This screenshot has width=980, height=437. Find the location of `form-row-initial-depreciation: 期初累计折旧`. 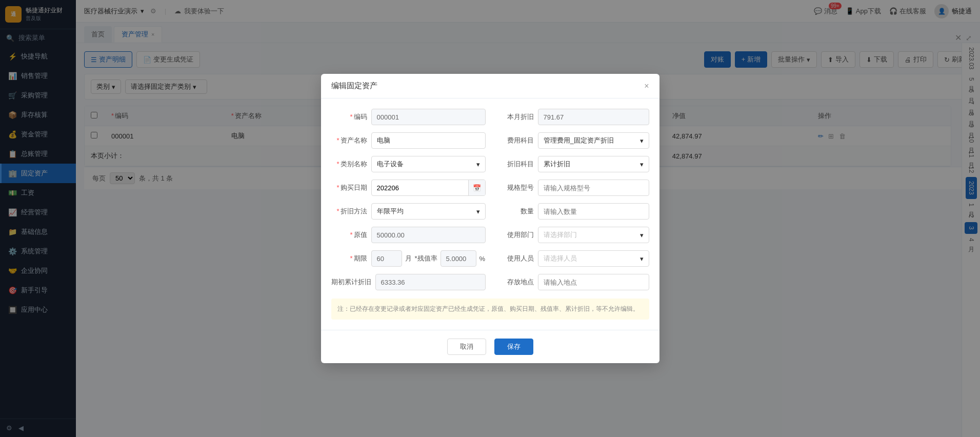

form-row-initial-depreciation: 期初累计折旧 is located at coordinates (408, 282).